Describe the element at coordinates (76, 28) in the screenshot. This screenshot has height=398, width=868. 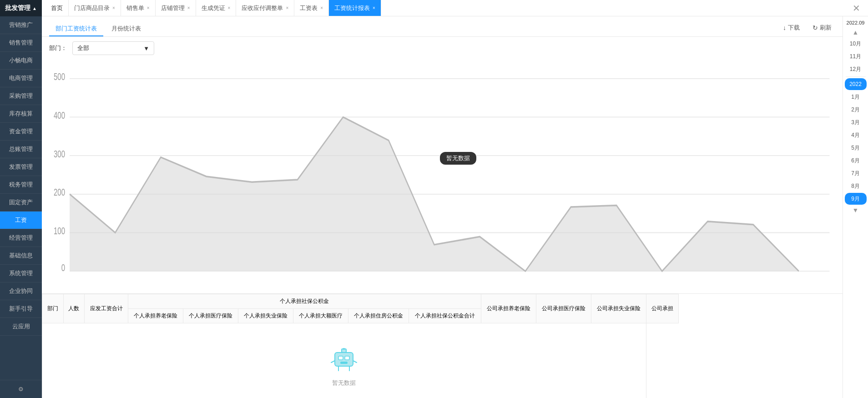
I see `sub-tab-label: 部门工资统计表` at that location.